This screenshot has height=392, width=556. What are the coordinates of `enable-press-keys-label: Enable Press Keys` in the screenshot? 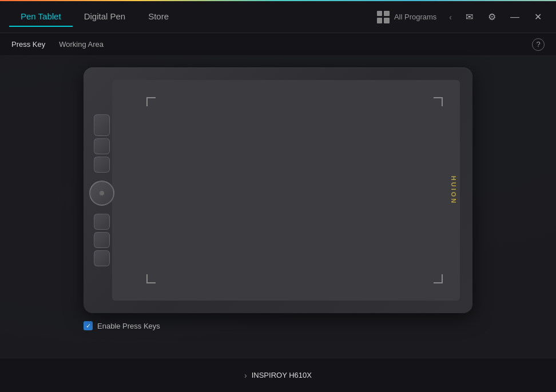 It's located at (129, 326).